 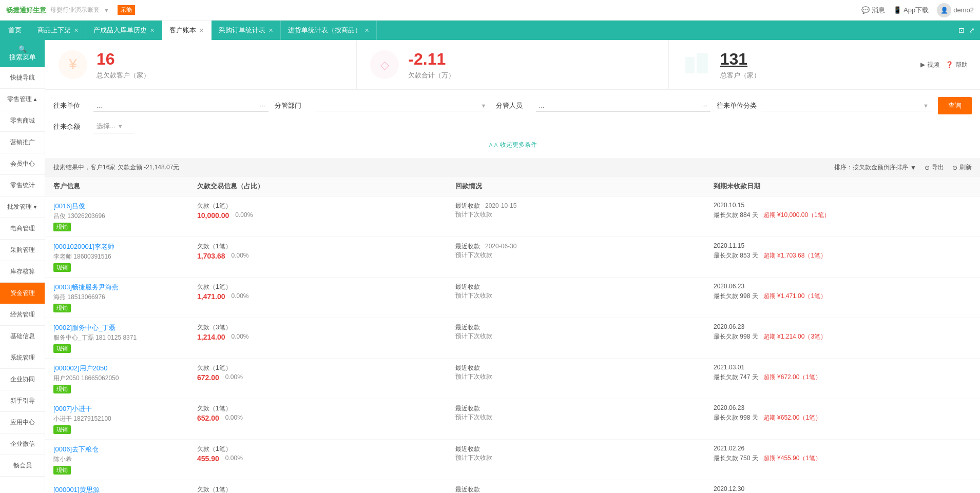 What do you see at coordinates (125, 247) in the screenshot?
I see `customer-name-link: [0001020001]李老师` at bounding box center [125, 247].